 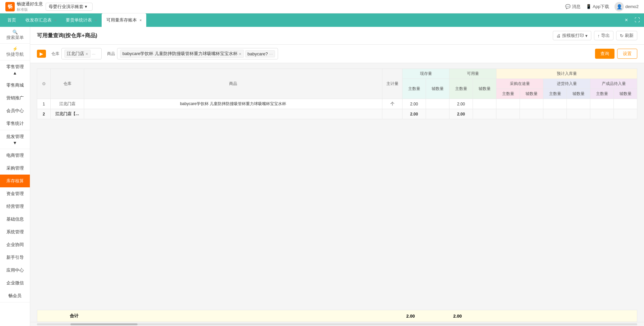 I want to click on warehouse-tag-remove: ×, so click(x=87, y=54).